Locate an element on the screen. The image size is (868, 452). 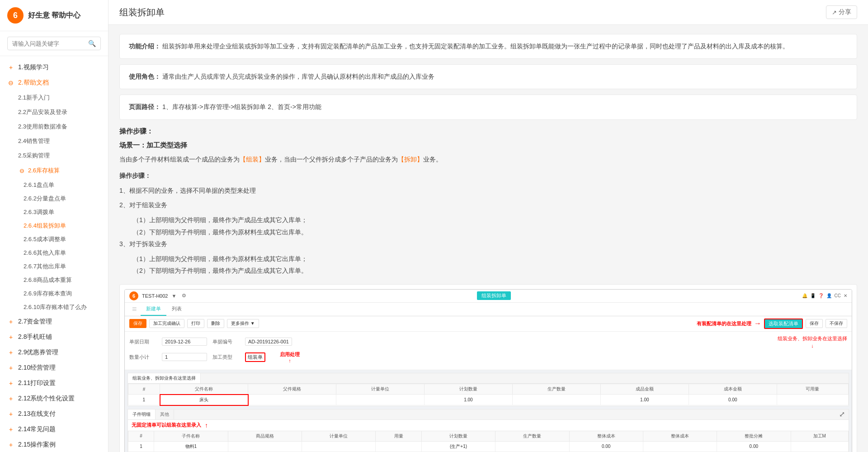
tab-list: 列表 is located at coordinates (177, 309).